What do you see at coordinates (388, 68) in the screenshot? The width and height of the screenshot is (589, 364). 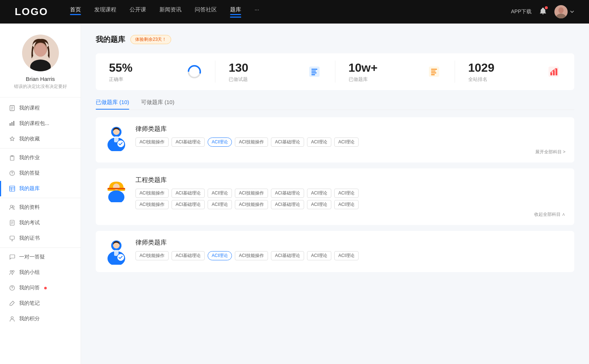 I see `stat-value: 10w+` at bounding box center [388, 68].